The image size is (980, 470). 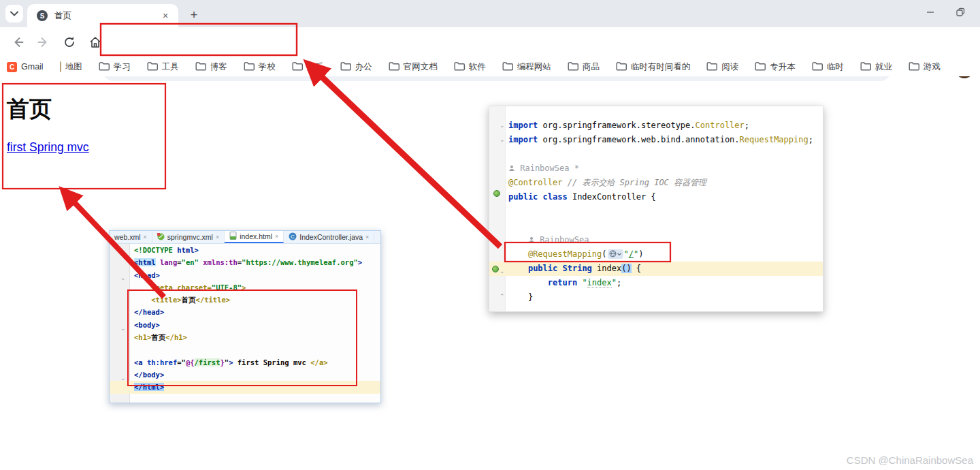 I want to click on bookmark-item: 学校, so click(x=260, y=67).